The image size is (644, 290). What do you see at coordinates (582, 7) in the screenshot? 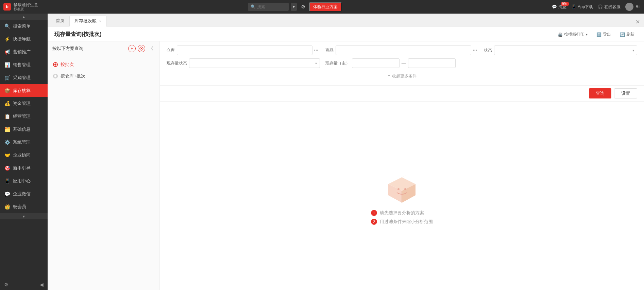
I see `app-download-button: 📱 App下载` at bounding box center [582, 7].